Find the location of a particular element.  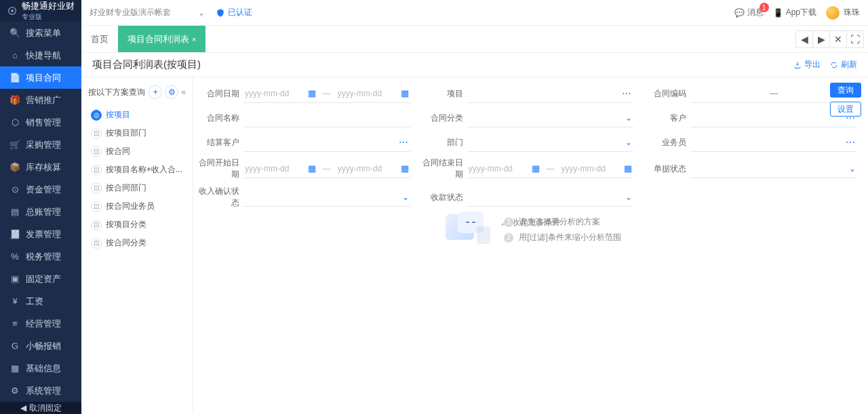

schema-item-3: ⊡按项目名称+收入合... is located at coordinates (137, 169).